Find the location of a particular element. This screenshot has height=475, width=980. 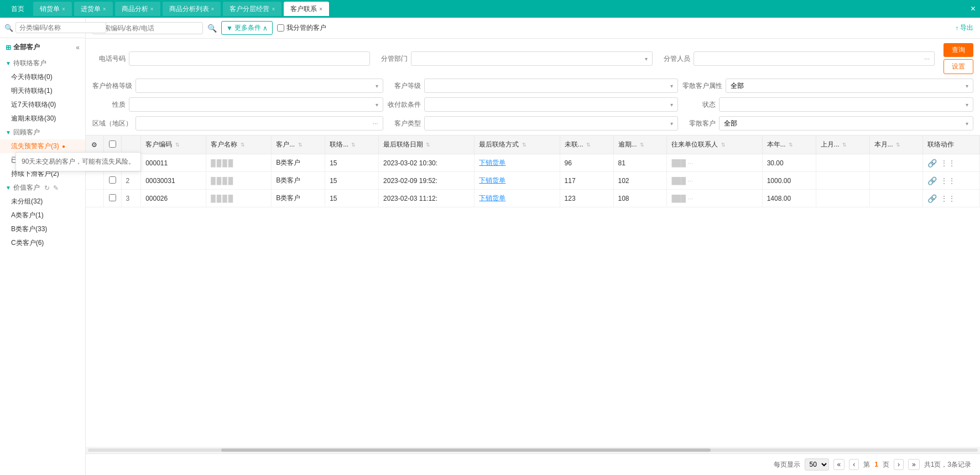

nav-tab-customer-contact: 客户联系 × is located at coordinates (306, 9).